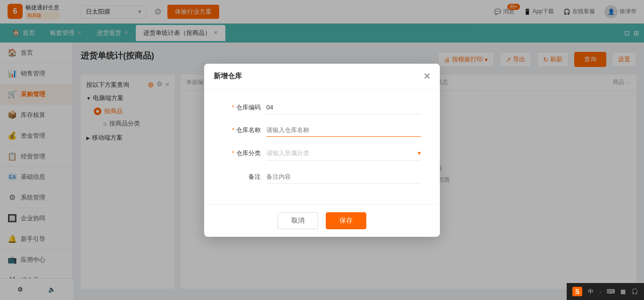  What do you see at coordinates (623, 292) in the screenshot?
I see `status-grid: ▦` at bounding box center [623, 292].